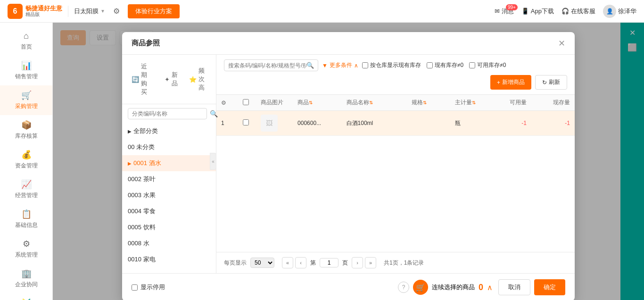  I want to click on sidebar-item-guide: 🔰 新手引导, so click(26, 297).